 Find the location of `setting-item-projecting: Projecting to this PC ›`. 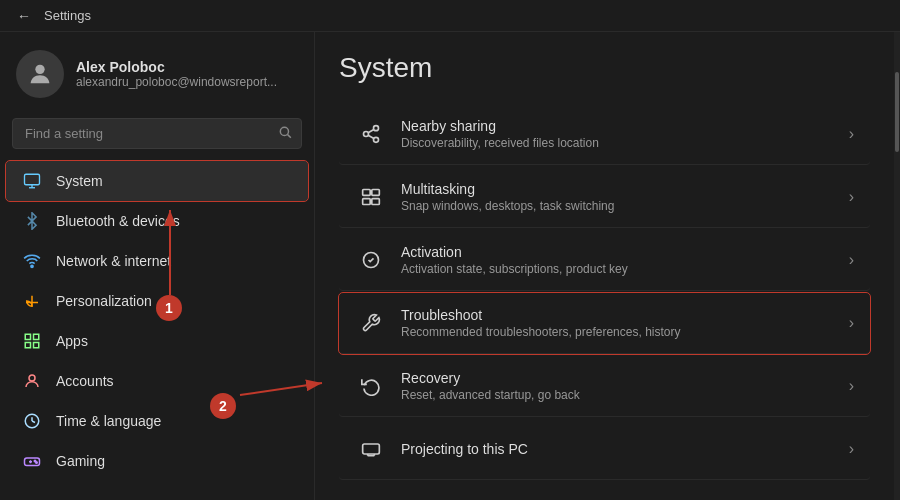

setting-item-projecting: Projecting to this PC › is located at coordinates (604, 450).